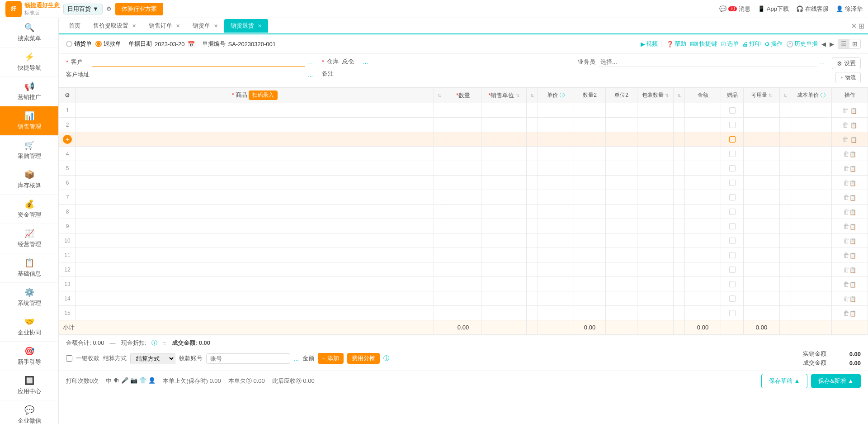 The image size is (868, 424). What do you see at coordinates (155, 343) in the screenshot?
I see `help-icon: ⓘ` at bounding box center [155, 343].